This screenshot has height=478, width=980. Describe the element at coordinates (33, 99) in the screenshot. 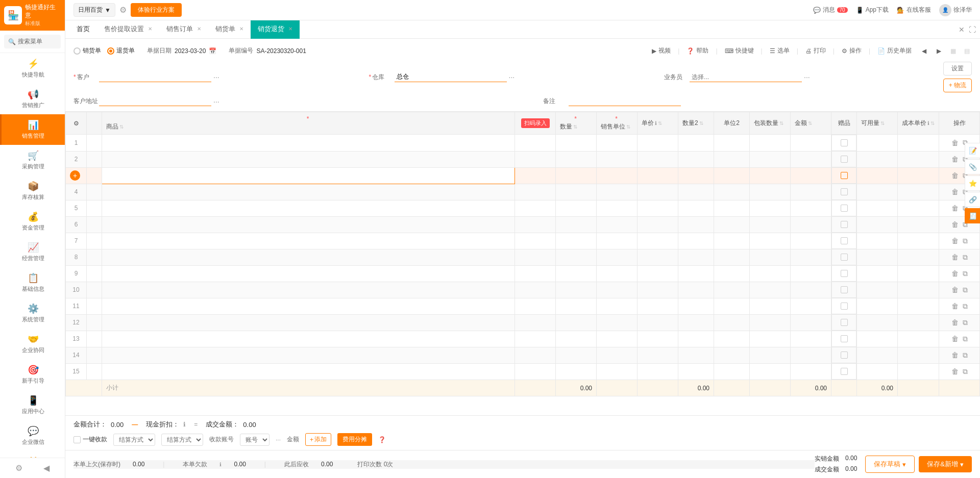

I see `sidebar-item-marketing: 📢 营销推广` at that location.